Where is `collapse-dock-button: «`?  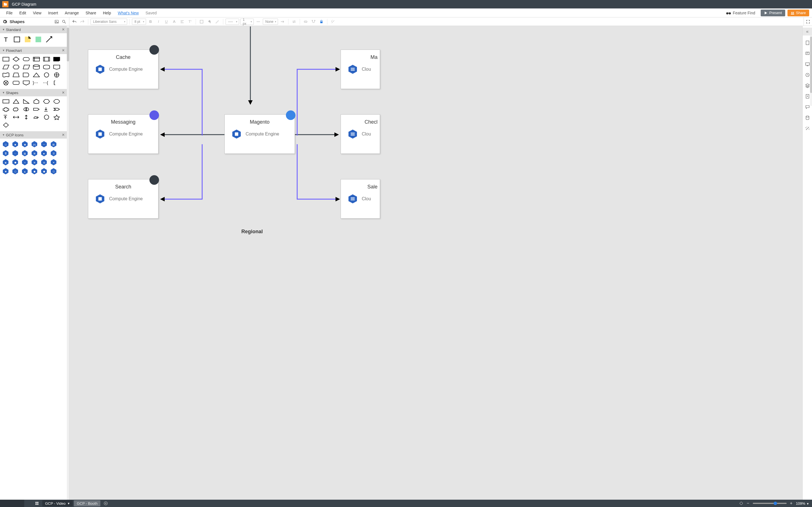
collapse-dock-button: « is located at coordinates (807, 32).